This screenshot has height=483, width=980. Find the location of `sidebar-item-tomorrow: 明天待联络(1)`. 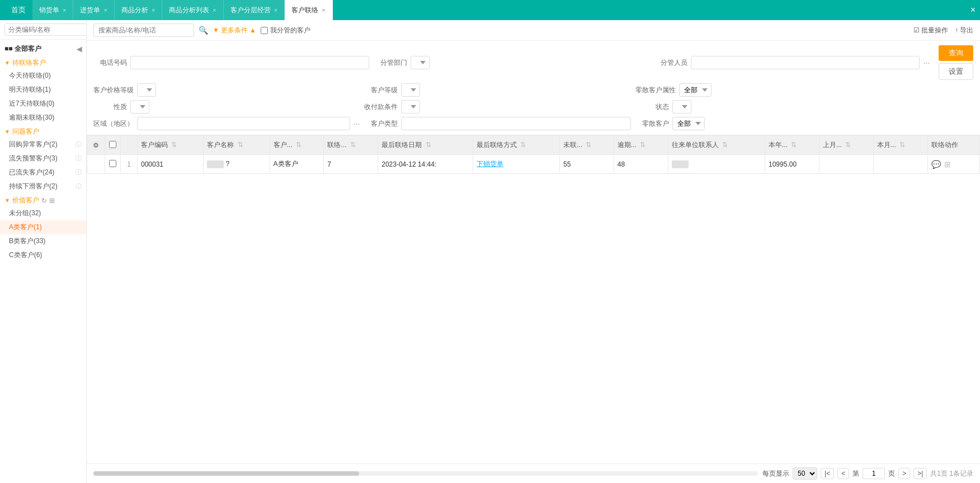

sidebar-item-tomorrow: 明天待联络(1) is located at coordinates (43, 89).